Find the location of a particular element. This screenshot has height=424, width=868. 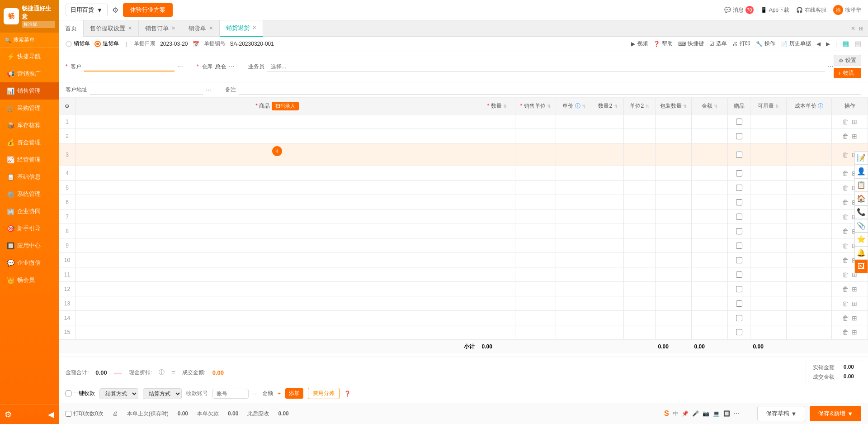

message-btn: 💬 消息 70 is located at coordinates (739, 10).